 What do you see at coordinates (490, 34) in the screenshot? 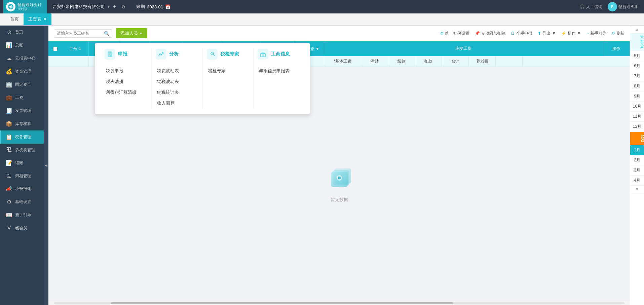
I see `special-deduction-button: 📌 专项附加扣除` at bounding box center [490, 34].